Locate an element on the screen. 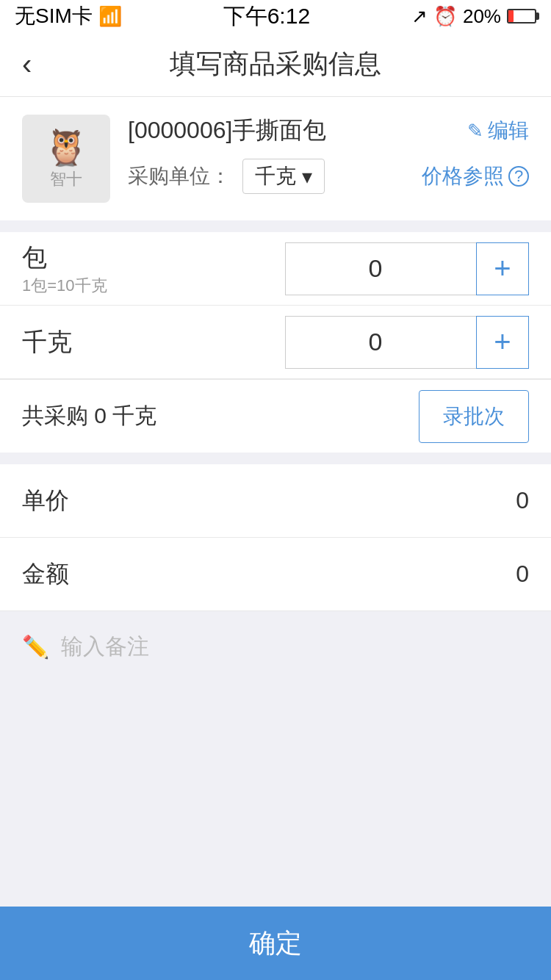 This screenshot has width=551, height=980. bag-input-right: + is located at coordinates (407, 269).